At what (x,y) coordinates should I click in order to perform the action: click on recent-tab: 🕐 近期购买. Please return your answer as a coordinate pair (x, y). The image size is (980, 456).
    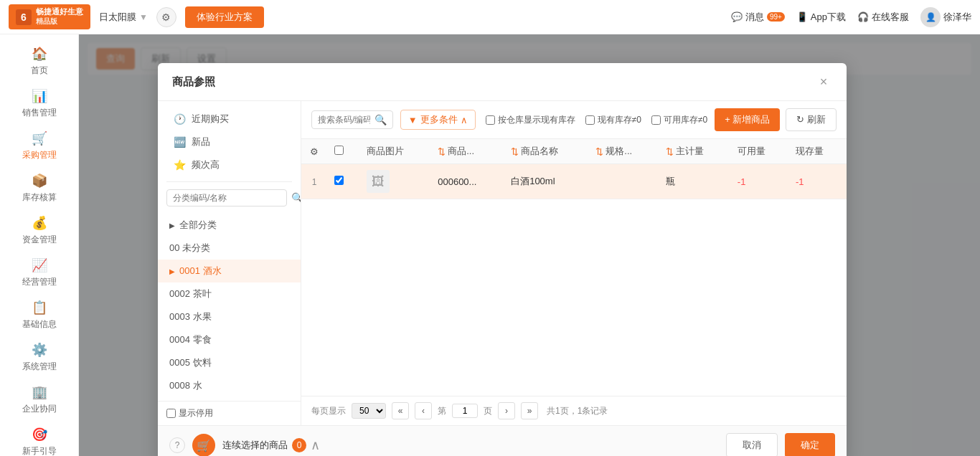
    Looking at the image, I should click on (230, 119).